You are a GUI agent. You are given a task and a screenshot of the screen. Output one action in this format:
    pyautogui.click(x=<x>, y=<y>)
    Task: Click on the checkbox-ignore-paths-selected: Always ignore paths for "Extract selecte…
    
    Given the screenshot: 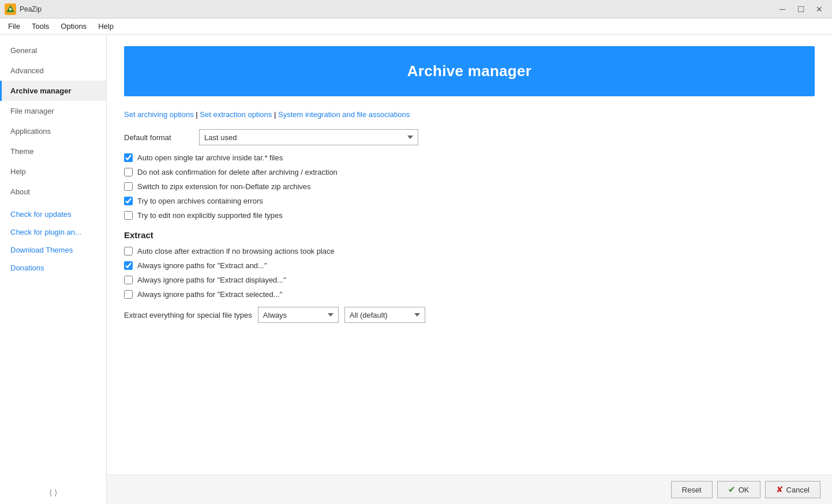 What is the action you would take?
    pyautogui.click(x=470, y=294)
    